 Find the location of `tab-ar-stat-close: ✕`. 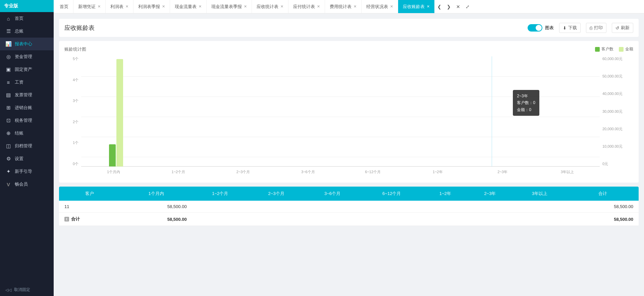

tab-ar-stat-close: ✕ is located at coordinates (282, 7).